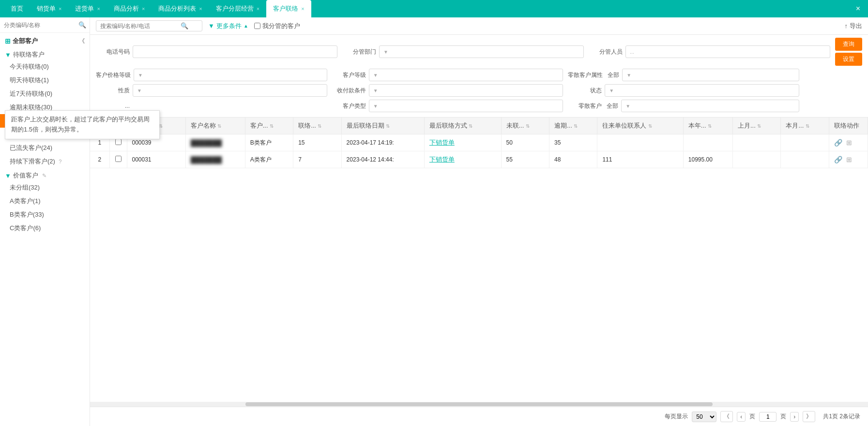  What do you see at coordinates (768, 417) in the screenshot?
I see `page-number-input` at bounding box center [768, 417].